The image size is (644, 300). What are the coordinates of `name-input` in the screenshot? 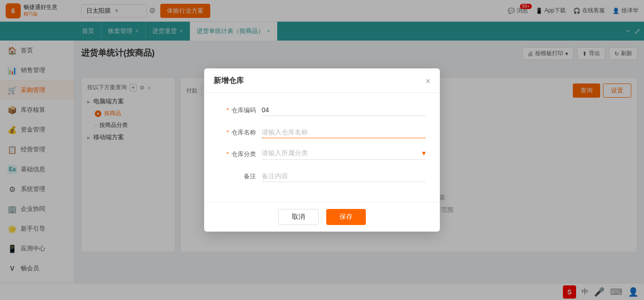 It's located at (344, 132).